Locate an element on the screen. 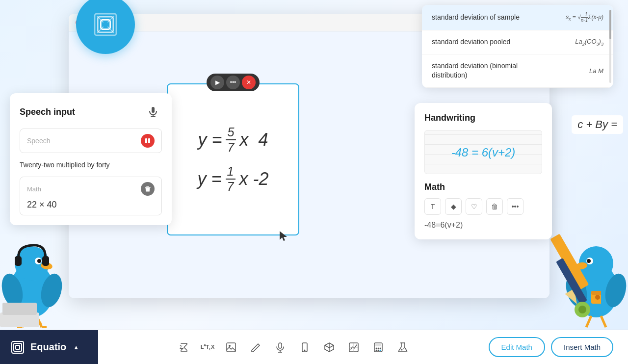  mobile-tool-button is located at coordinates (305, 347).